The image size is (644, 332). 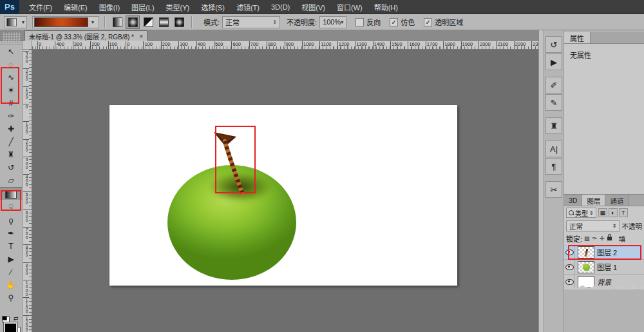 What do you see at coordinates (26, 181) in the screenshot?
I see `ruler-label: 400` at bounding box center [26, 181].